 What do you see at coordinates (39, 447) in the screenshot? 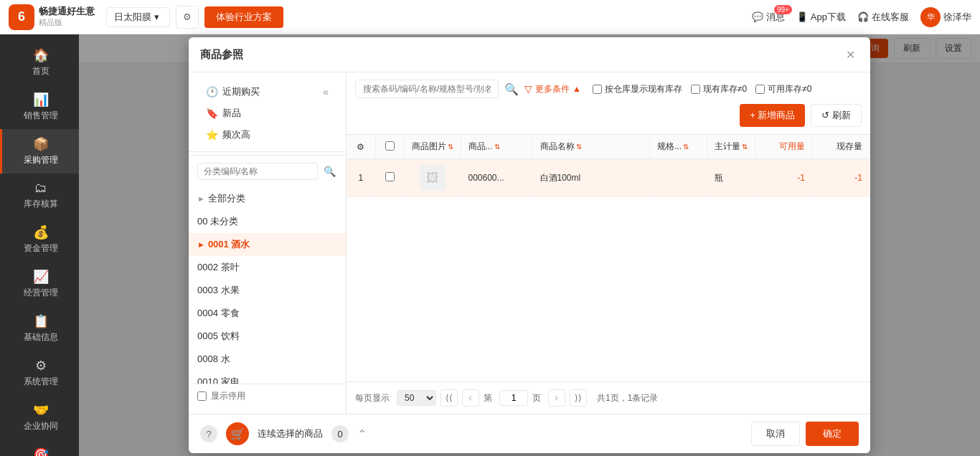
I see `sidebar-item-guide: 🎯 新手引导` at bounding box center [39, 447].